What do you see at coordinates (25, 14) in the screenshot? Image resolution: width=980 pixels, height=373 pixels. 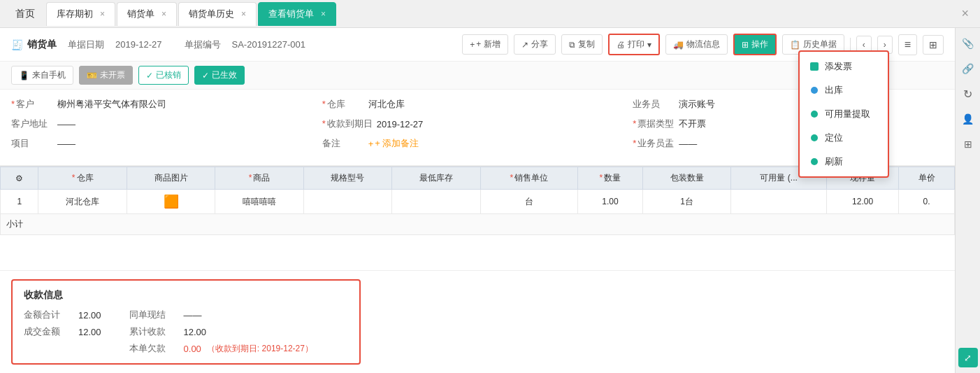 I see `tab-home: 首页` at bounding box center [25, 14].